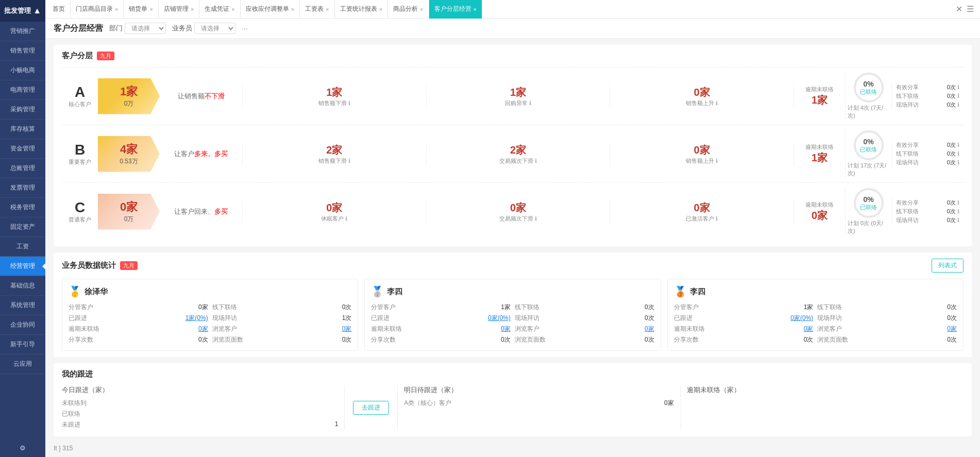 This screenshot has height=457, width=980. Describe the element at coordinates (475, 9) in the screenshot. I see `tab-close-客户分层经营: ×` at that location.